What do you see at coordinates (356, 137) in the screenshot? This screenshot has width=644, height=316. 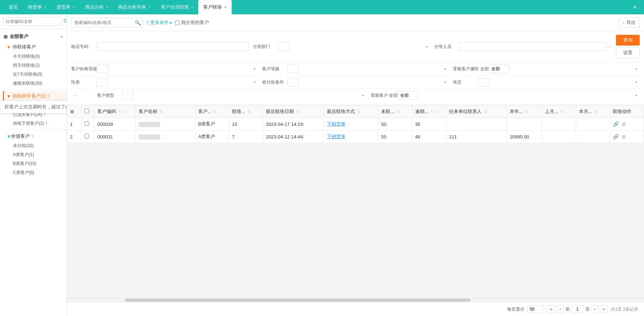 I see `table-row: 2 000031 A类客户 7 2023-04-12 14:44: 下销货单 5…` at bounding box center [356, 137].